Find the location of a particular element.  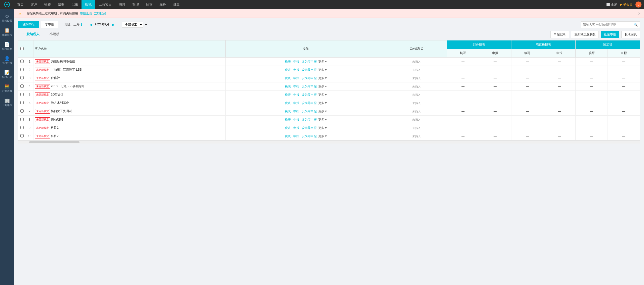

row-op-more-9: 更多▼ is located at coordinates (323, 136).